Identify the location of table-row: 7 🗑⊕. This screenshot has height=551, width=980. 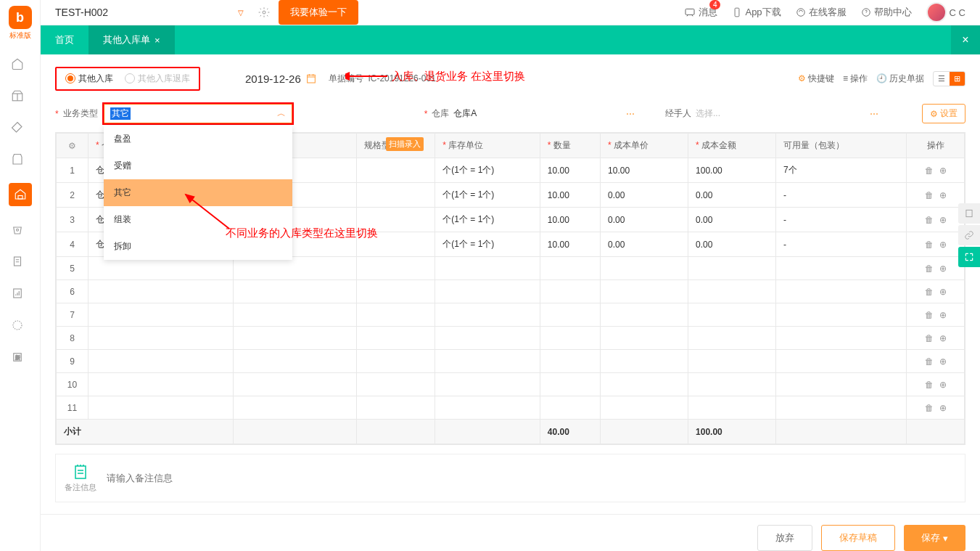
(511, 315).